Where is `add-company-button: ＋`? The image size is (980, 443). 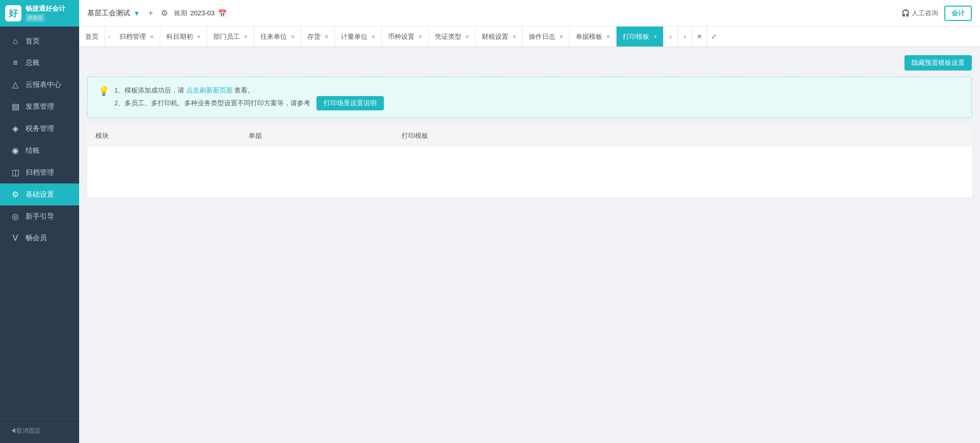
add-company-button: ＋ is located at coordinates (151, 13).